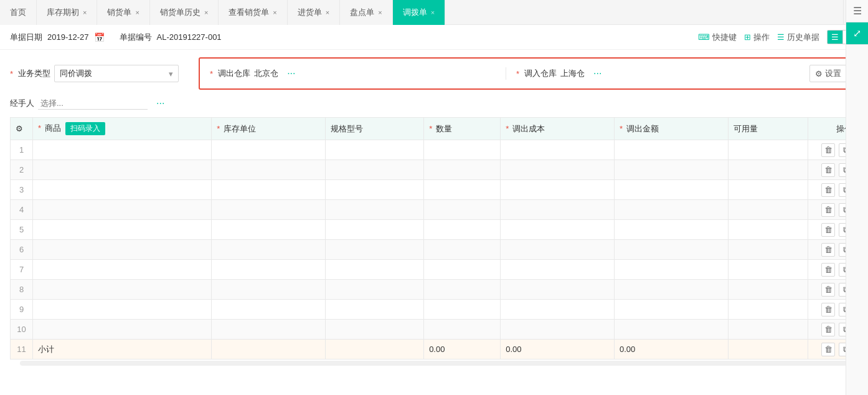  Describe the element at coordinates (419, 12) in the screenshot. I see `tab-transfer: 调拨单 ×` at that location.